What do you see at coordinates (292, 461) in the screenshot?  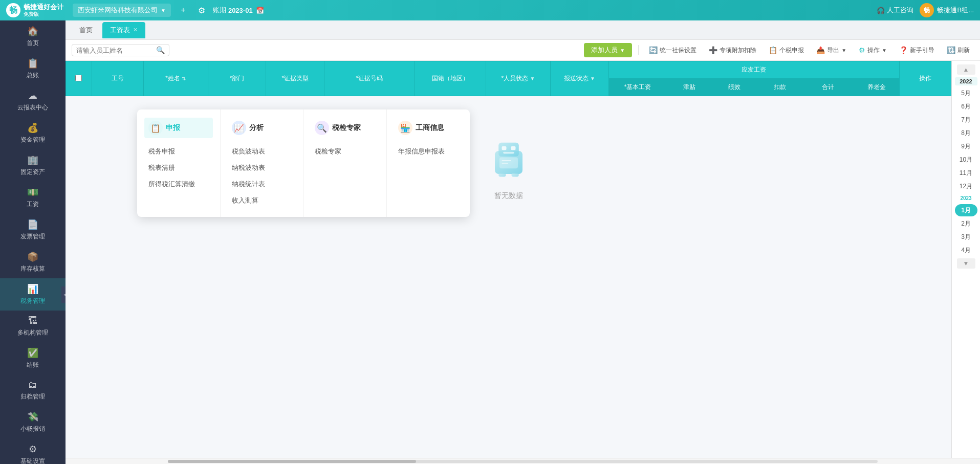 I see `scroll-thumb` at bounding box center [292, 461].